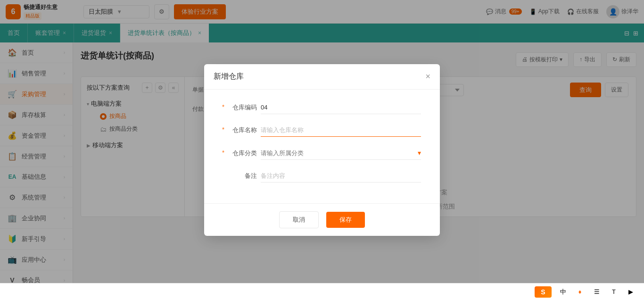  I want to click on dialog-close-button: ×, so click(428, 76).